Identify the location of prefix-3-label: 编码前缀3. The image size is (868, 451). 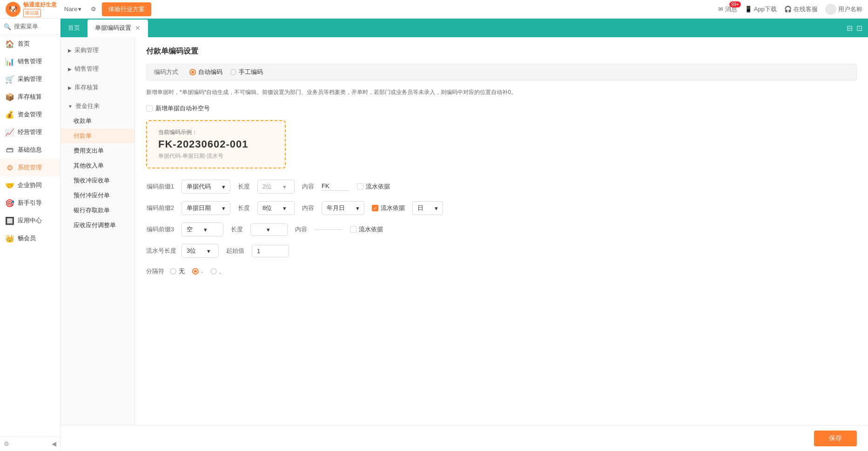
(160, 229).